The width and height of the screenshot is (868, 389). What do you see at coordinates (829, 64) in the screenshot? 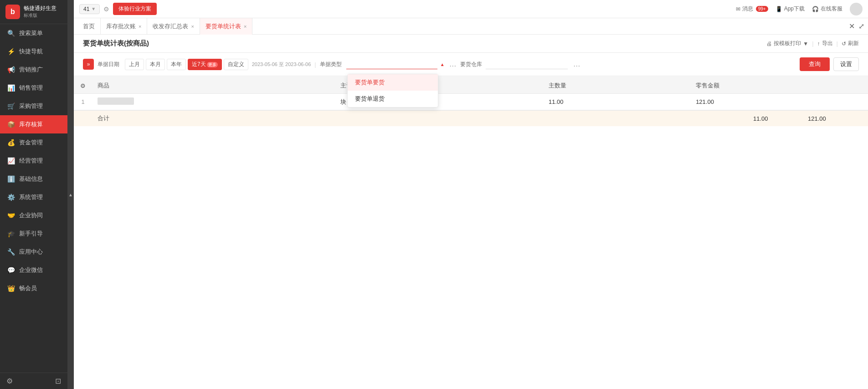
I see `filter-actions: 查询 设置` at bounding box center [829, 64].